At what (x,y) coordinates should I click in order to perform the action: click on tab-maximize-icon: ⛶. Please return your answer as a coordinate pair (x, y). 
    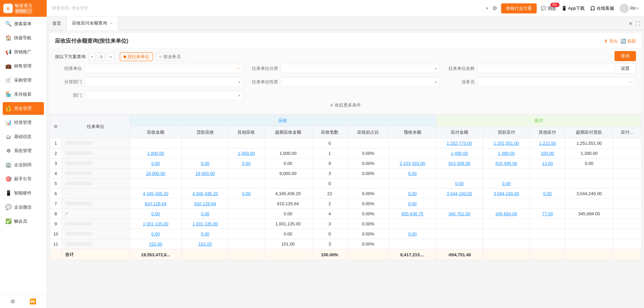
    Looking at the image, I should click on (638, 24).